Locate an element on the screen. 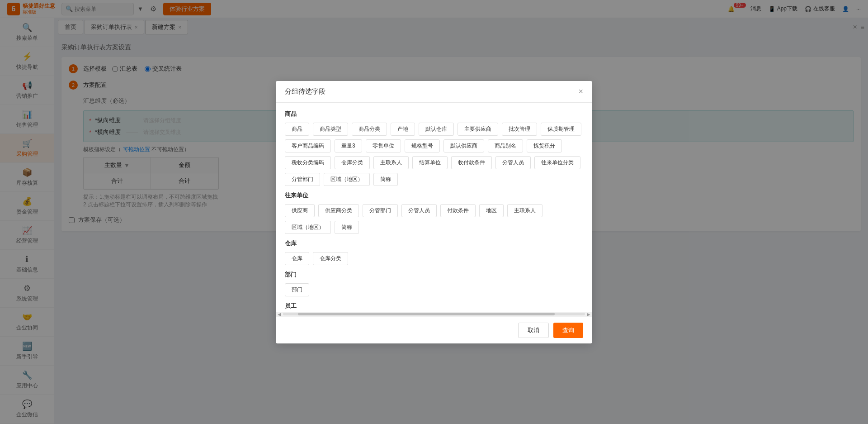  group-title-2: 仓库 is located at coordinates (434, 243).